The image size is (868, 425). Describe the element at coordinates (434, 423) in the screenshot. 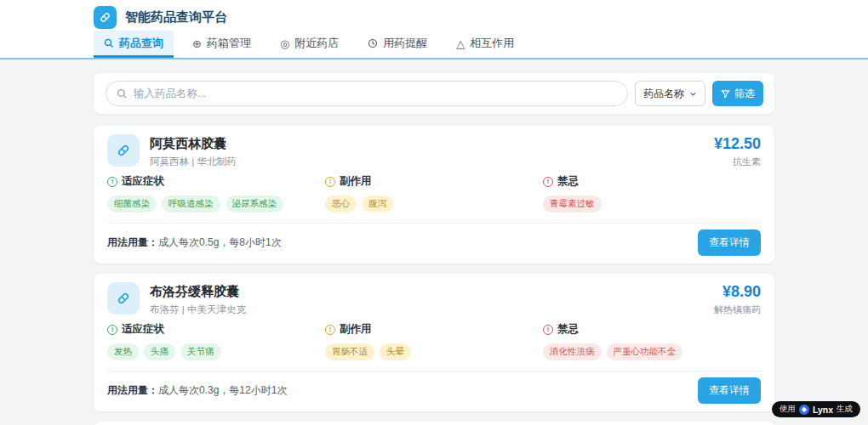

I see `drug-card: 感冒灵颗粒 复方感冒药 | 三九医药 ¥15.60 感冒药 !适应症状 感冒流感…` at that location.